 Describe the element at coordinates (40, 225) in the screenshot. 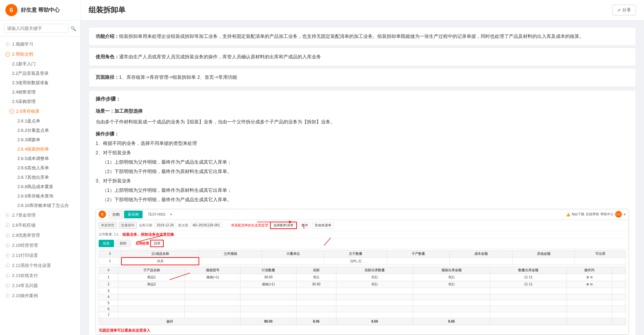

I see `sidebar-item-mobile: + 2.8手机旺铺` at that location.